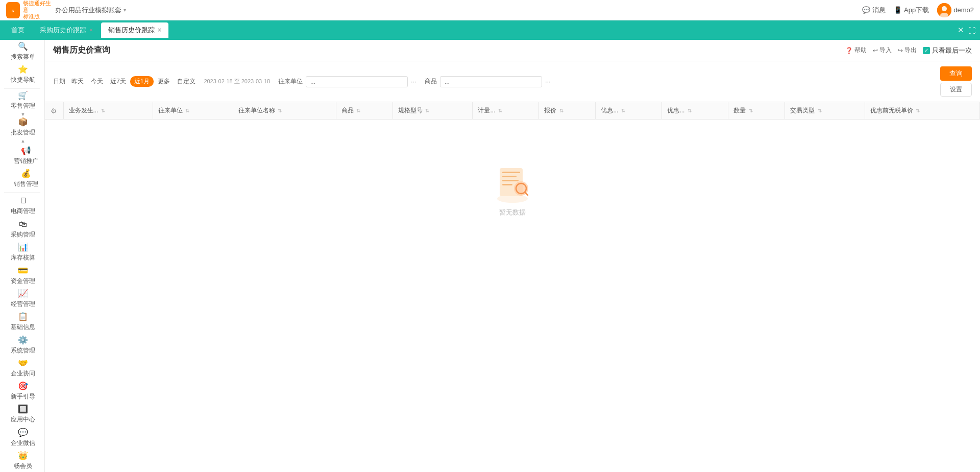 Image resolution: width=980 pixels, height=472 pixels. I want to click on app-download-label: App下载, so click(917, 10).